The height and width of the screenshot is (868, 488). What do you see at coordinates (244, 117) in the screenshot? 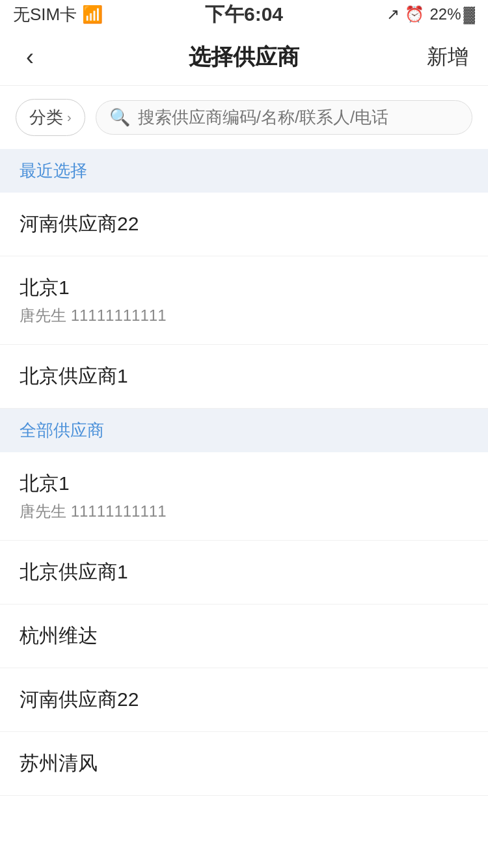
I see `filter-bar: 分类 › 🔍` at bounding box center [244, 117].